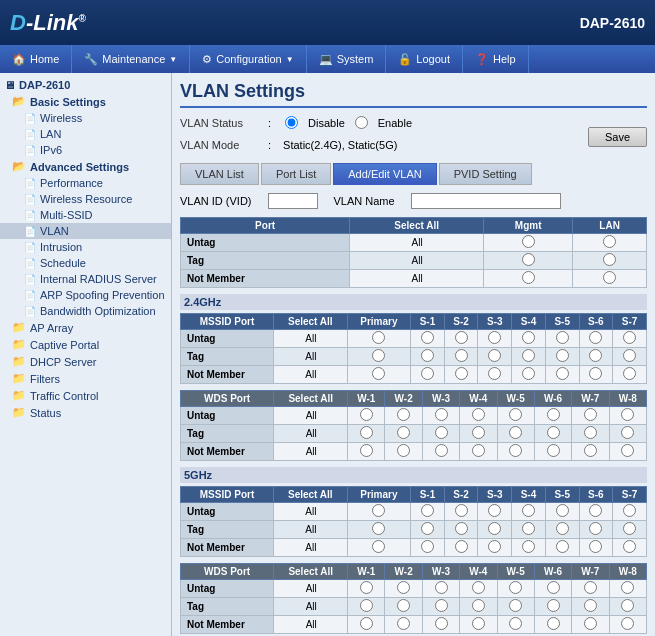 Image resolution: width=655 pixels, height=636 pixels. What do you see at coordinates (220, 174) in the screenshot?
I see `tab-vlan-list: VLAN List` at bounding box center [220, 174].